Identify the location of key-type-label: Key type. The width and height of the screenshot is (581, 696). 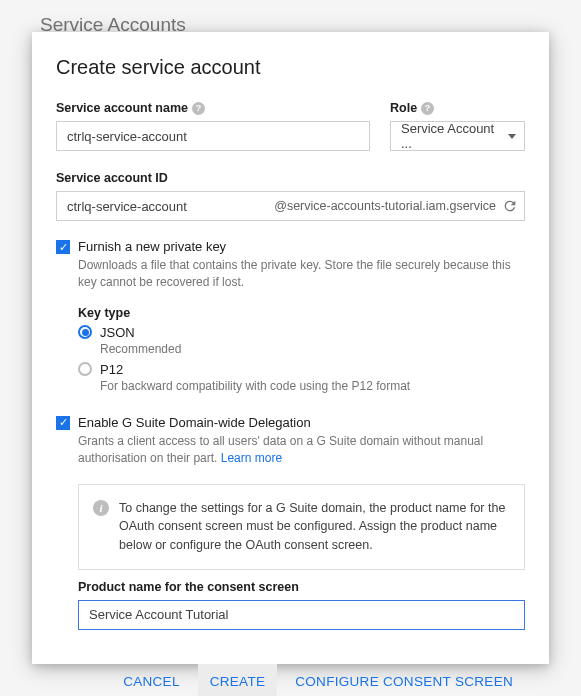
(302, 313).